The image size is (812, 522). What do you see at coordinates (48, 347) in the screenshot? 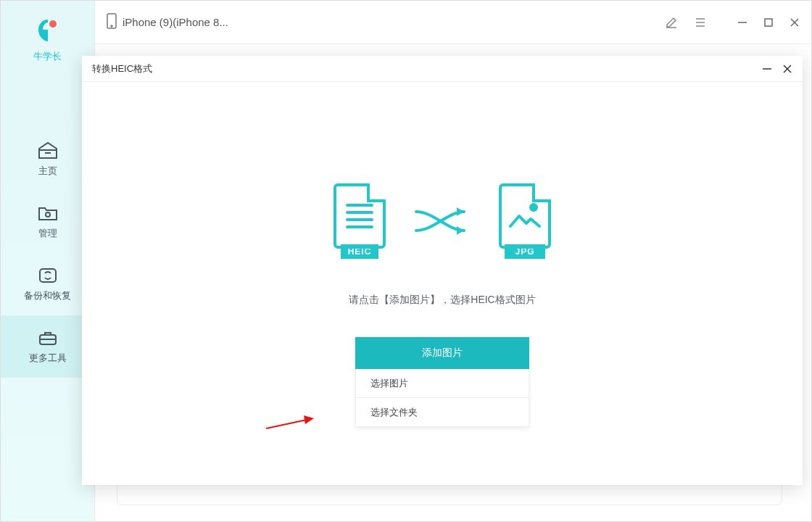
I see `sidebar-item-more-tools: 更多工具` at bounding box center [48, 347].